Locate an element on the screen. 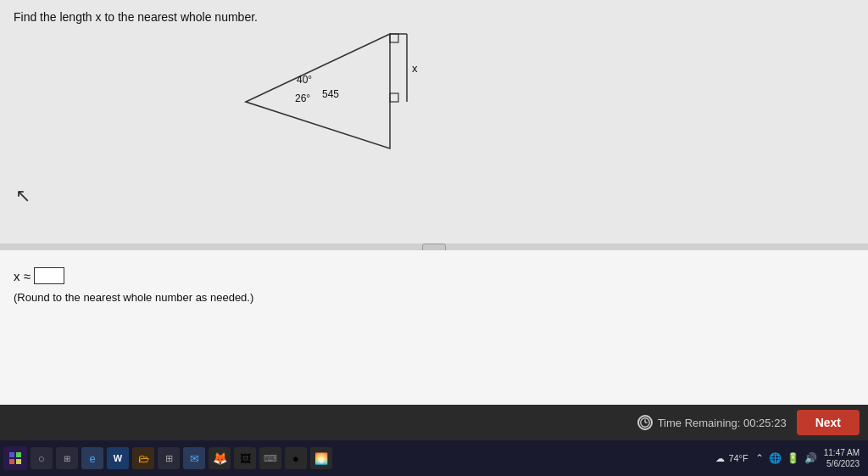  word-icon: W is located at coordinates (118, 458).